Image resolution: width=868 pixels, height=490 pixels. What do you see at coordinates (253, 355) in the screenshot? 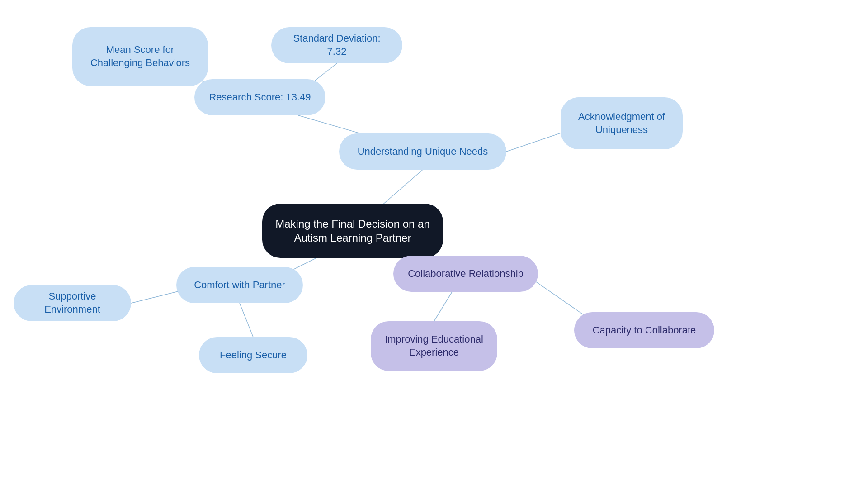
I see `feeling-secure-node: Feeling Secure` at bounding box center [253, 355].